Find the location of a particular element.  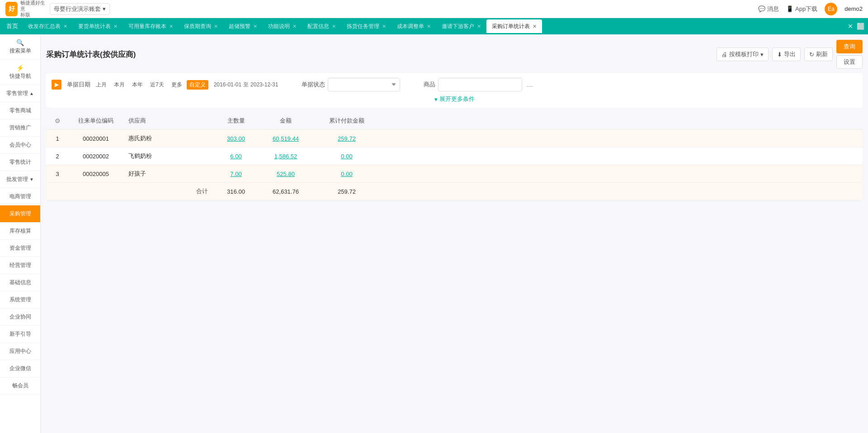

print-button: 🖨 按模板打印 ▾ is located at coordinates (742, 54).